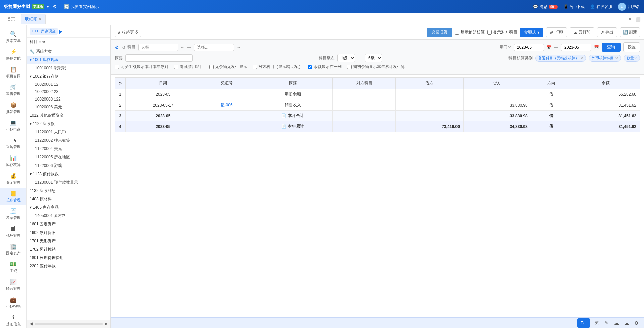  What do you see at coordinates (68, 224) in the screenshot?
I see `tree-item-1601: 1601 固定资产` at bounding box center [68, 224].